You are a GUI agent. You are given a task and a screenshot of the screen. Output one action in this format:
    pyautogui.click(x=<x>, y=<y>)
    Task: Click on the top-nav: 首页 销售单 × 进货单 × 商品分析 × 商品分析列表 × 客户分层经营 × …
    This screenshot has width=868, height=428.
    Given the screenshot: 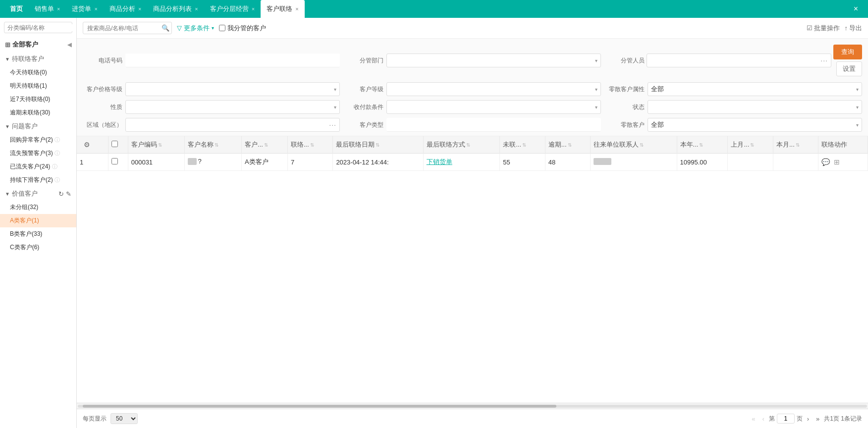 What is the action you would take?
    pyautogui.click(x=434, y=9)
    